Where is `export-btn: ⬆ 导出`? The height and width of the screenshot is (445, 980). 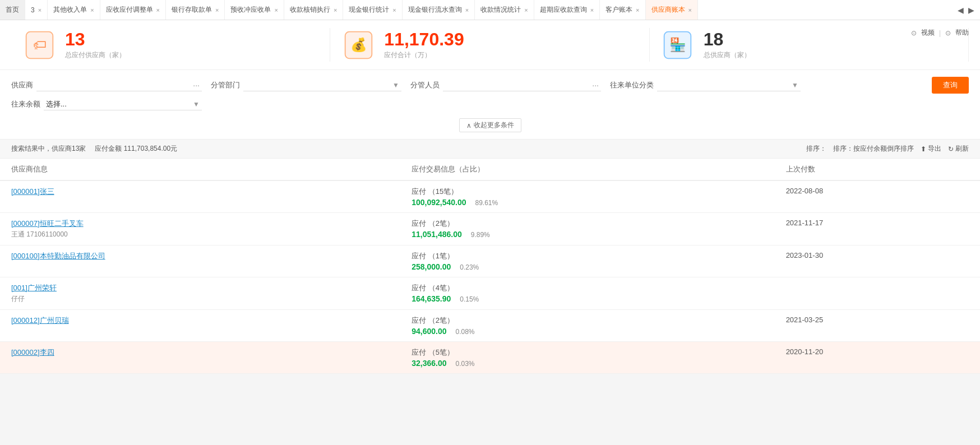
export-btn: ⬆ 导出 is located at coordinates (931, 149).